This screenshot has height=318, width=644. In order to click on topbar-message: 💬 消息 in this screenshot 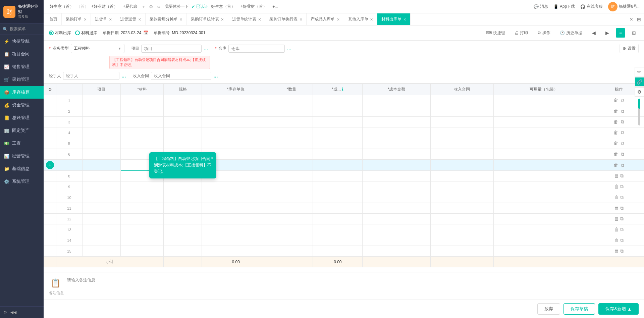, I will do `click(541, 7)`.